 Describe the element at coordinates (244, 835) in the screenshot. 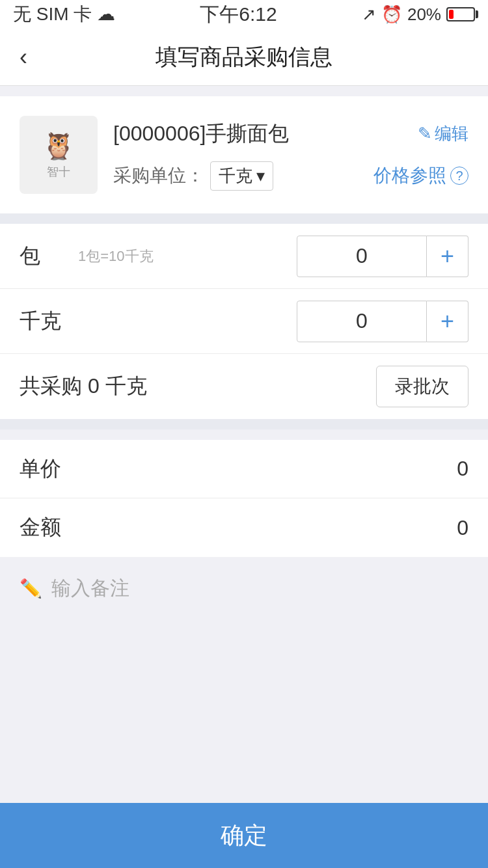

I see `confirm-button-label: 确定` at that location.